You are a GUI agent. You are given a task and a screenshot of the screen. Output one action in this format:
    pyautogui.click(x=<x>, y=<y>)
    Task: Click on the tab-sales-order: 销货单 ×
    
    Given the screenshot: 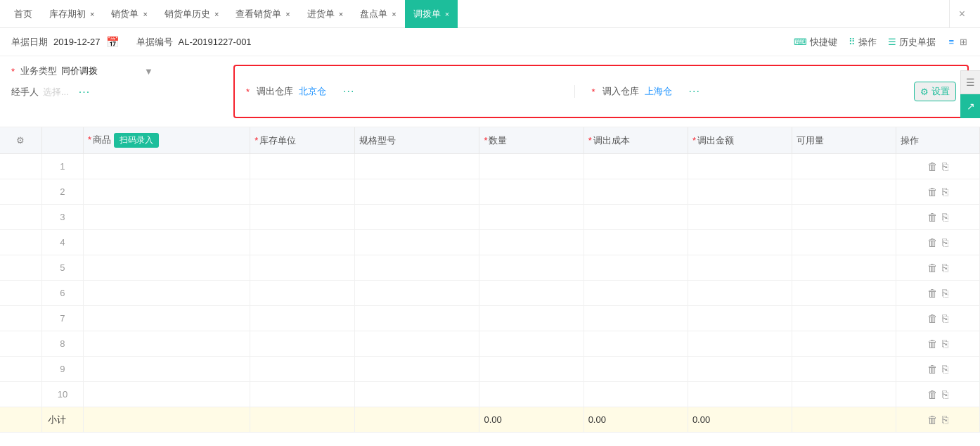 What is the action you would take?
    pyautogui.click(x=129, y=14)
    